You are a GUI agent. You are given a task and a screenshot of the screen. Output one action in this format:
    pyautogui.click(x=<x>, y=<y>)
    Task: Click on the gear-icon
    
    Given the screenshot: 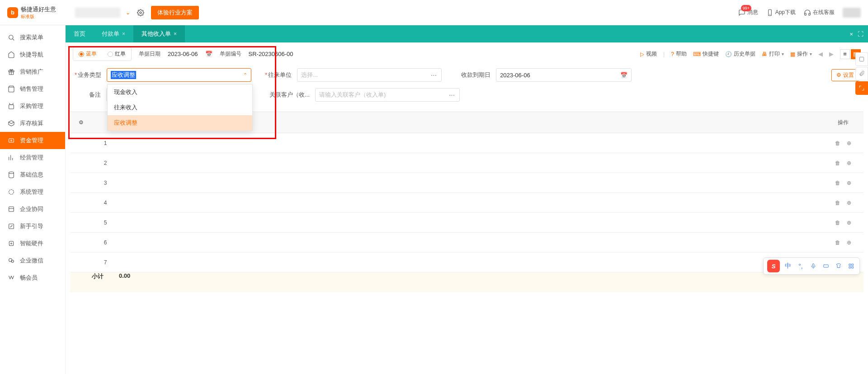 What is the action you would take?
    pyautogui.click(x=141, y=13)
    